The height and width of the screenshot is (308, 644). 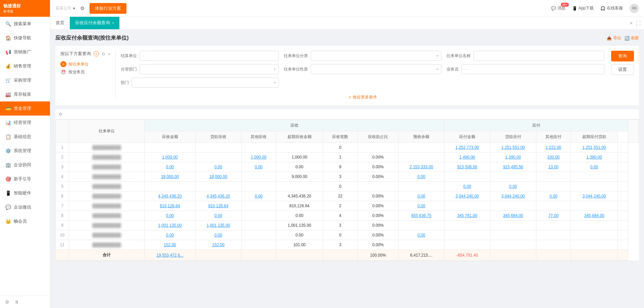 I want to click on sidebar-footer: ⚙ ⏸, so click(x=25, y=302).